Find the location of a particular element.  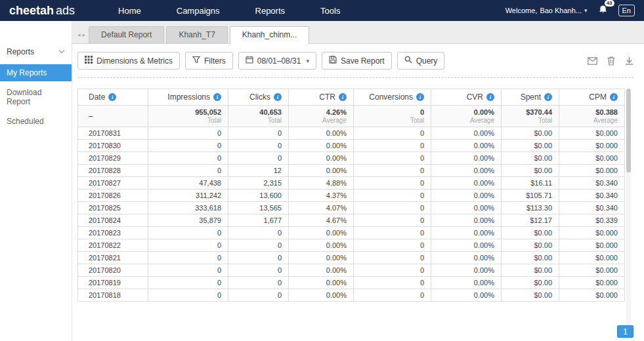

query-button: Query is located at coordinates (421, 60).